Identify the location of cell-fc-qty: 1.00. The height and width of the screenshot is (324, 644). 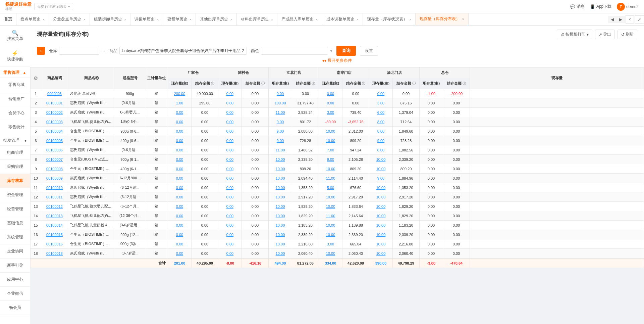
(180, 103).